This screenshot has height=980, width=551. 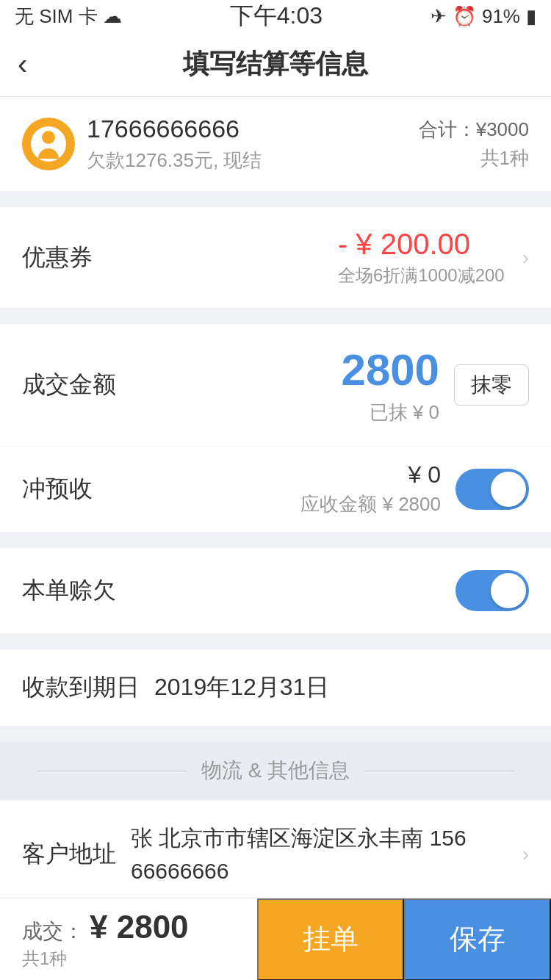 What do you see at coordinates (435, 385) in the screenshot?
I see `amount-right: 2800 已抹 ¥ 0 抹零` at bounding box center [435, 385].